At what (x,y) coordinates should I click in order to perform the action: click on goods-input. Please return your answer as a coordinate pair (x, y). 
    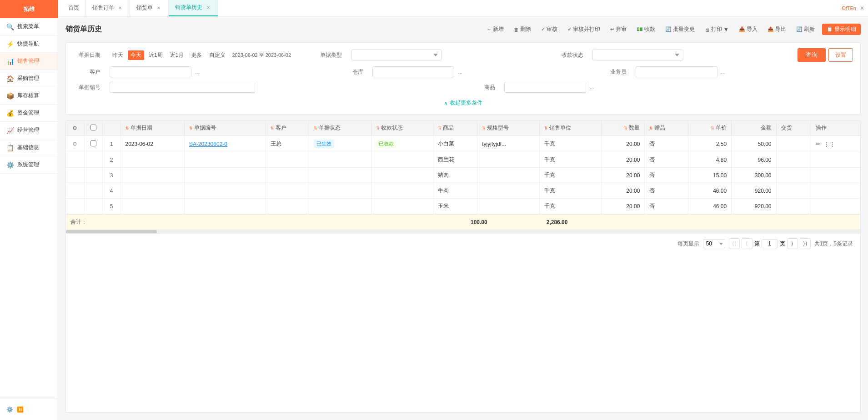
    Looking at the image, I should click on (545, 87).